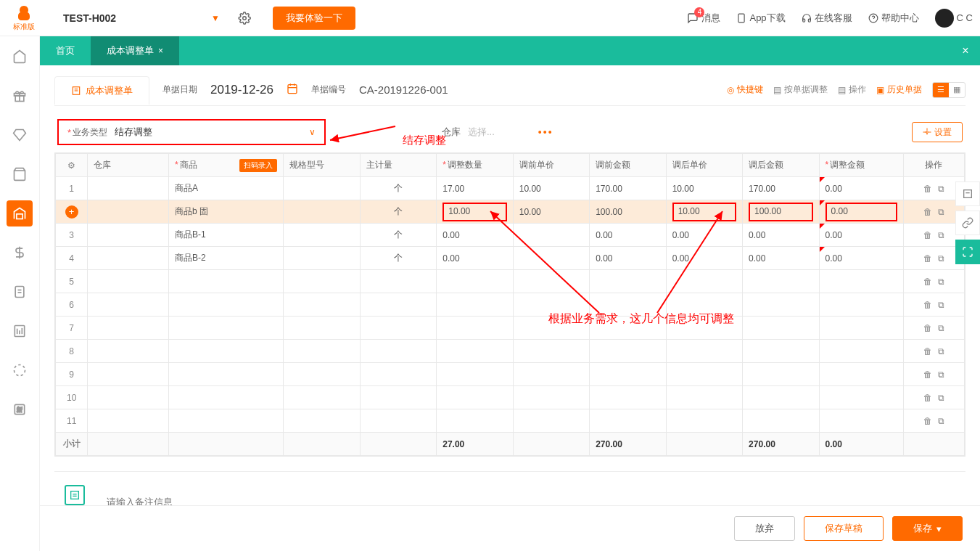 This screenshot has width=980, height=551. I want to click on view-toggle: ☰ ▦, so click(949, 90).